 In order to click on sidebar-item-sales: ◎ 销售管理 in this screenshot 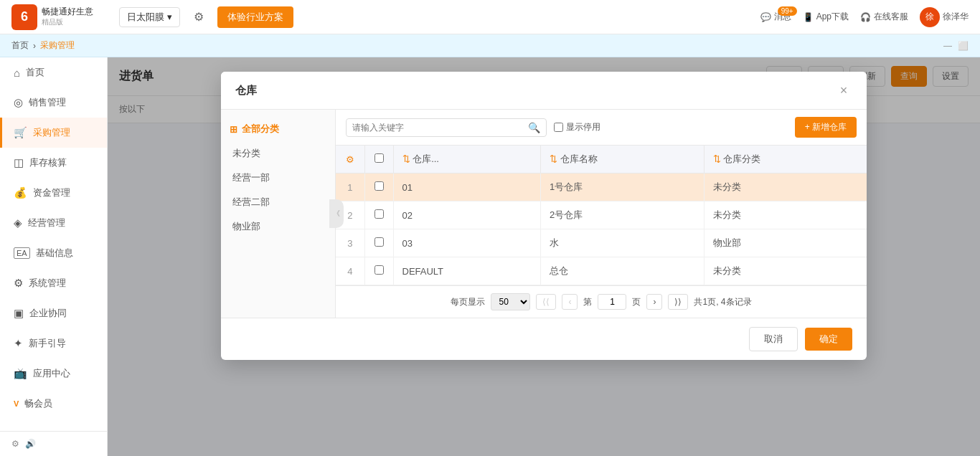, I will do `click(53, 103)`.